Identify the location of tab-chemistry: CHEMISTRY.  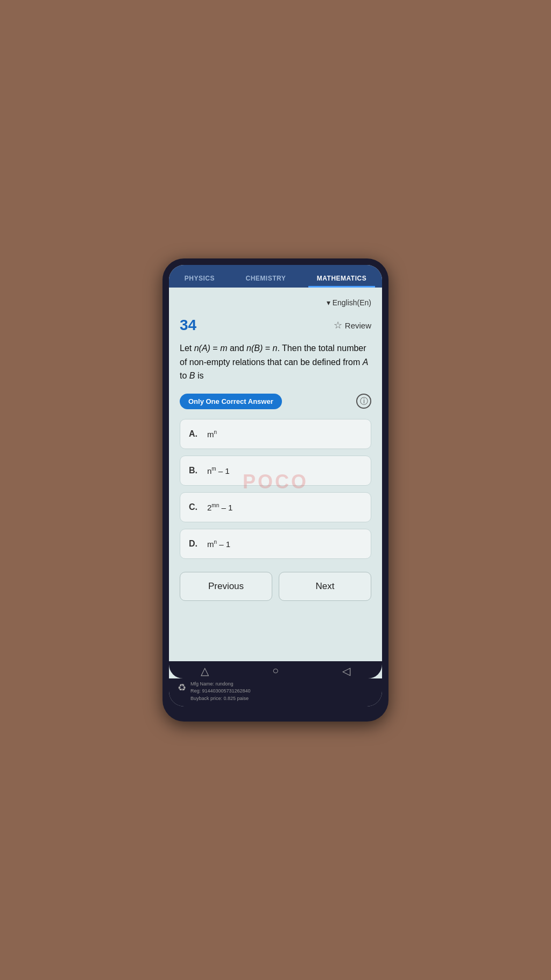
(266, 279).